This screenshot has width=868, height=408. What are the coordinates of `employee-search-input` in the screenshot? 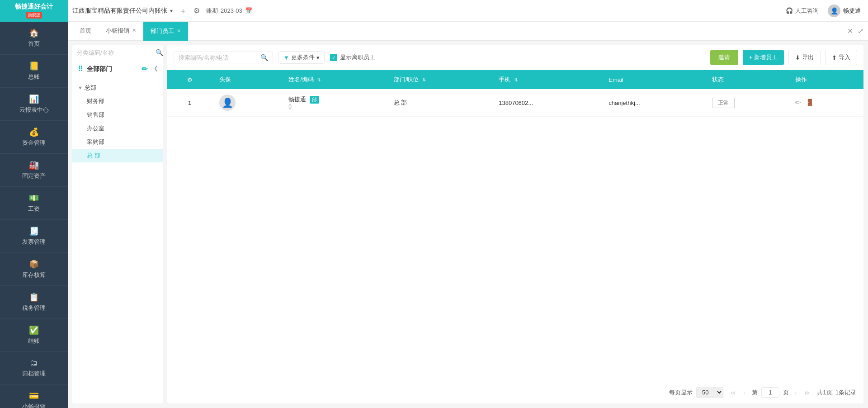 It's located at (218, 58).